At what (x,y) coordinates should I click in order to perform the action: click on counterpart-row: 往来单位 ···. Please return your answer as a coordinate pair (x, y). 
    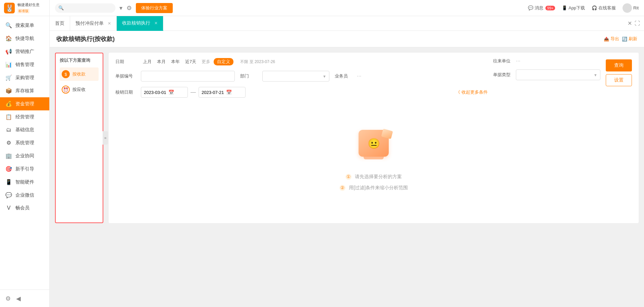
    Looking at the image, I should click on (547, 61).